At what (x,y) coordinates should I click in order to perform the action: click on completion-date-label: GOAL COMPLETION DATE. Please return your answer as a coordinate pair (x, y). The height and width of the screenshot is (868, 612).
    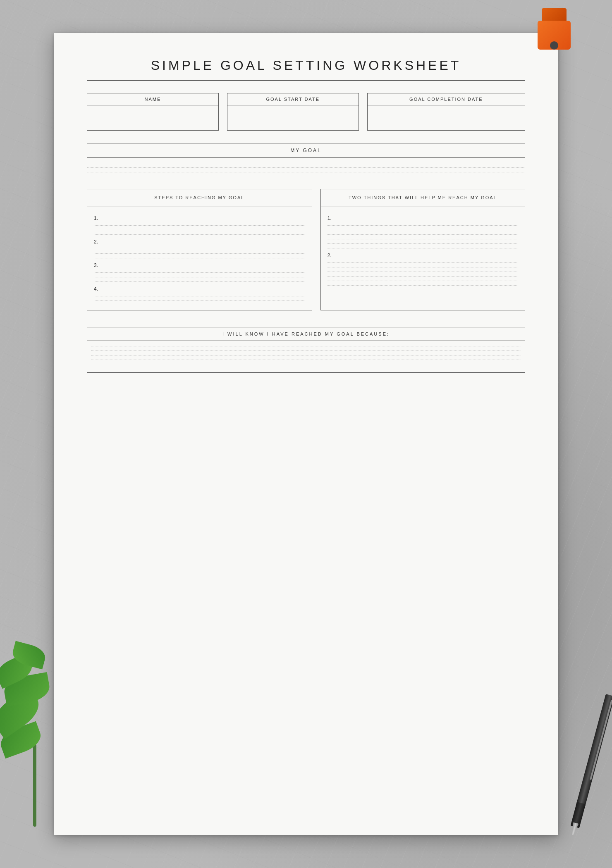
    Looking at the image, I should click on (446, 99).